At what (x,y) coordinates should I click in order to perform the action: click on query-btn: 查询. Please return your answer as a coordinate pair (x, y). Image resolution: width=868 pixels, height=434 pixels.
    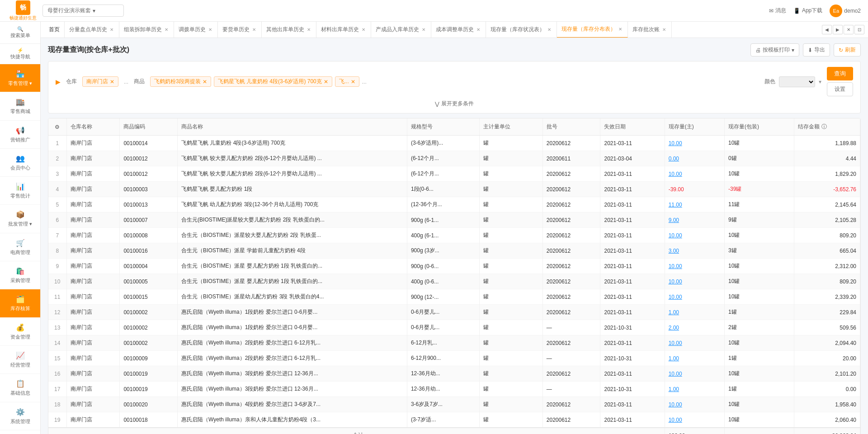
    Looking at the image, I should click on (840, 74).